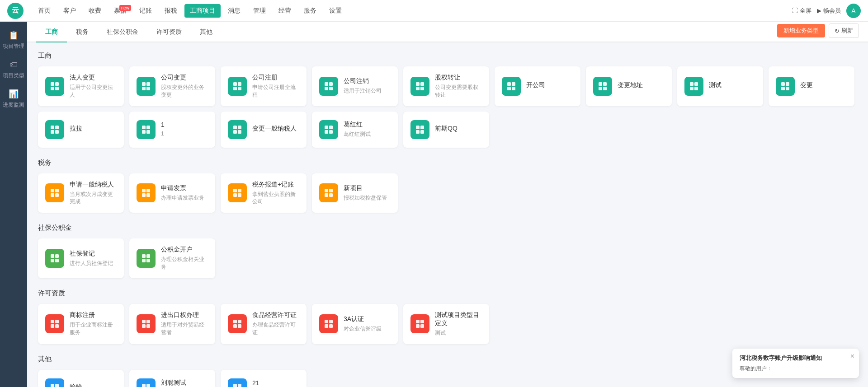 This screenshot has width=868, height=387. What do you see at coordinates (355, 193) in the screenshot?
I see `card-新项目: 新项目 报税加税控盘保管` at bounding box center [355, 193].